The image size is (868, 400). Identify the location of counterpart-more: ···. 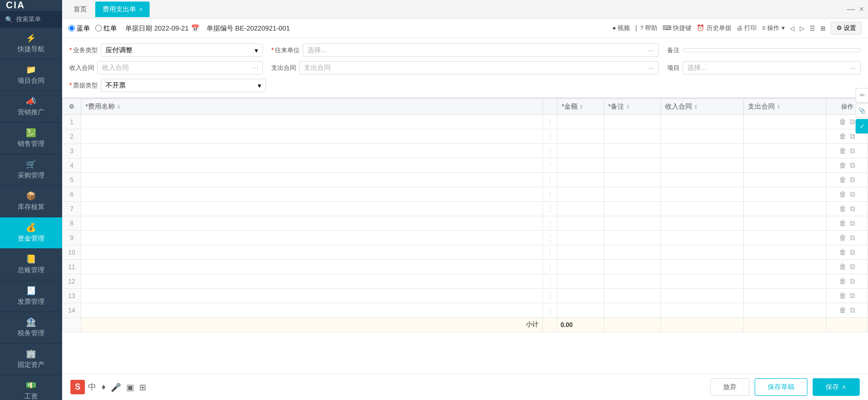
(651, 50).